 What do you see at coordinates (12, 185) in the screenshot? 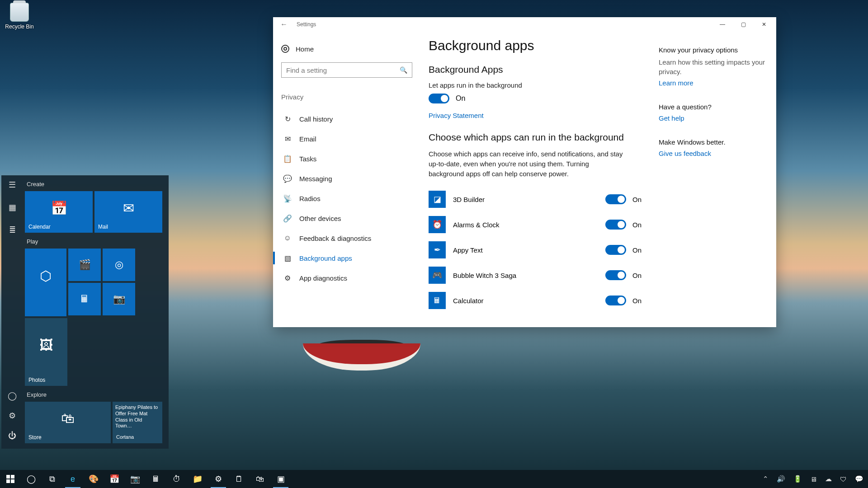
I see `hamburger-icon: ☰` at bounding box center [12, 185].